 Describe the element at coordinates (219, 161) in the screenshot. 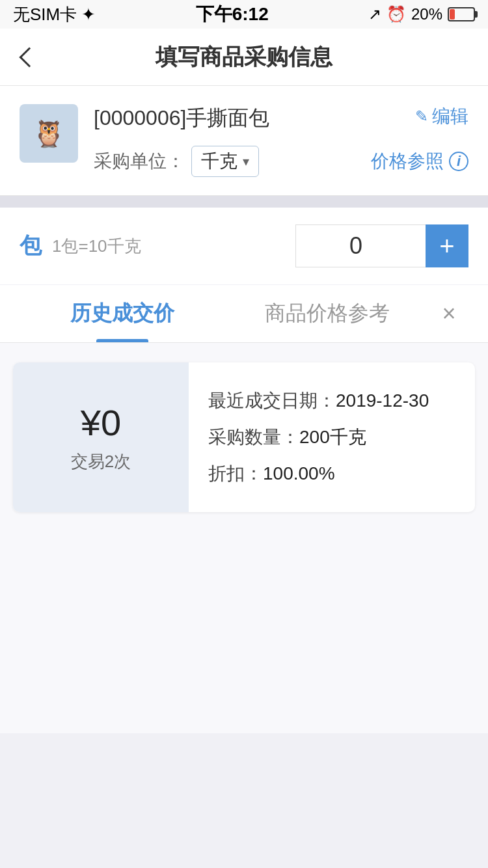

I see `unit-value: 千克` at that location.